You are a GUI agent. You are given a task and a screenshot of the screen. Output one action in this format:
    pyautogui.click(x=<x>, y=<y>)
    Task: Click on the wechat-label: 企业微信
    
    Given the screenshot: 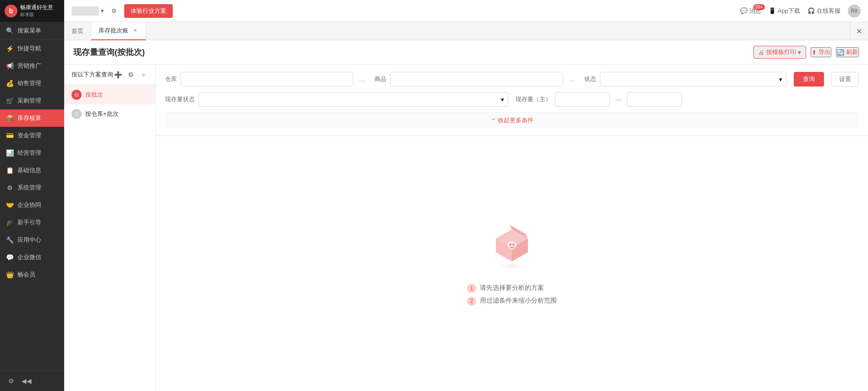 What is the action you would take?
    pyautogui.click(x=29, y=257)
    